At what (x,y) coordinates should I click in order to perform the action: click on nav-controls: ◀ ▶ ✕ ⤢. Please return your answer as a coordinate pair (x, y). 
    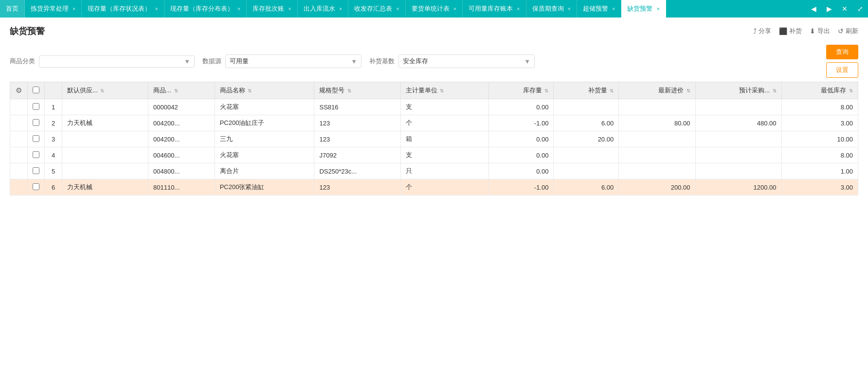
    Looking at the image, I should click on (837, 9).